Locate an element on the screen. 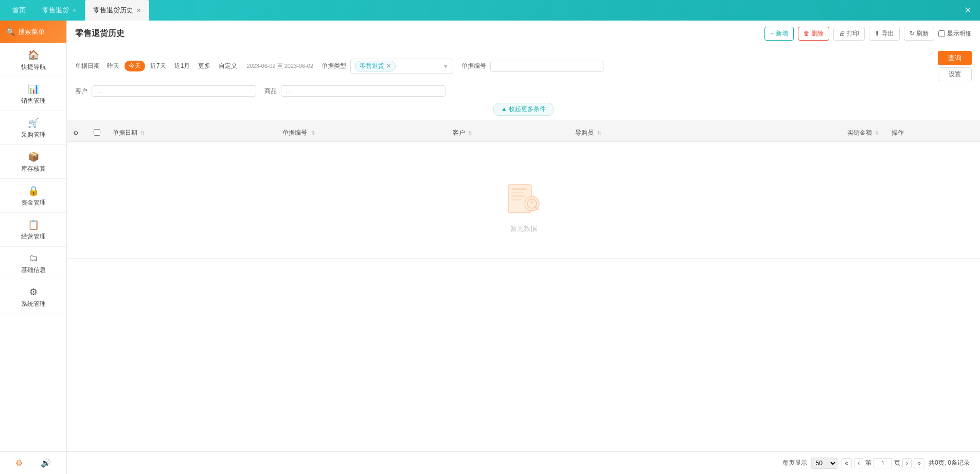  doc-type-chevron: ▼ is located at coordinates (446, 66).